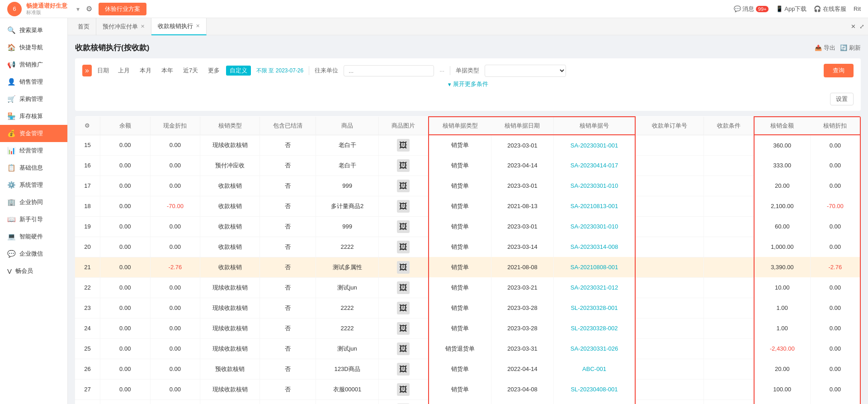 The width and height of the screenshot is (868, 404). I want to click on th-goods: 商品, so click(347, 126).